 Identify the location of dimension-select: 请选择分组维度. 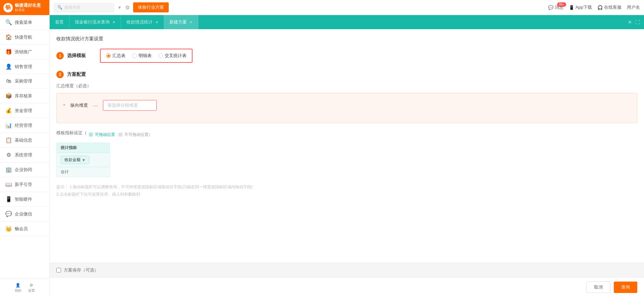
(130, 105).